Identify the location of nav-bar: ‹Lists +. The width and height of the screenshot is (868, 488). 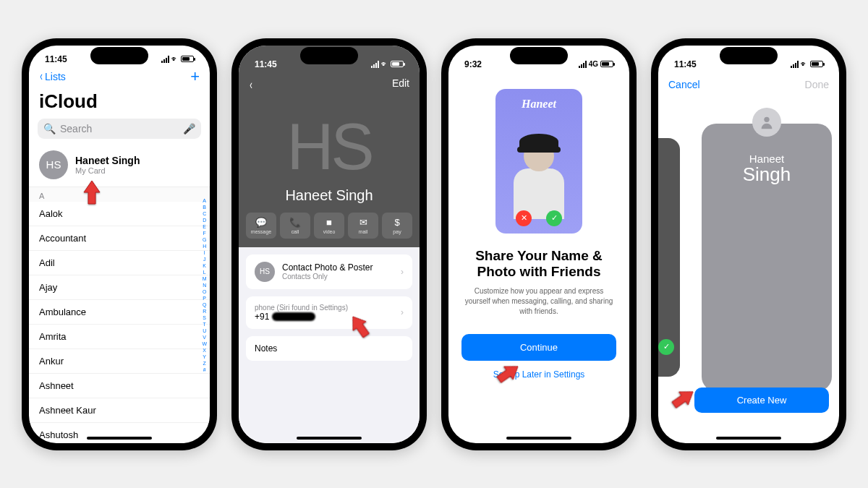
(119, 77).